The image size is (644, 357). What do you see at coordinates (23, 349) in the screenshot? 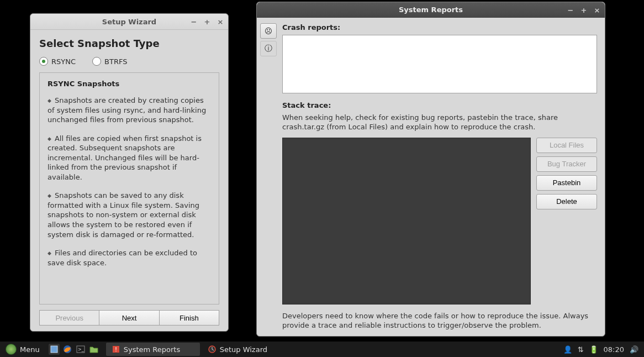
I see `menu-button: Menu` at bounding box center [23, 349].